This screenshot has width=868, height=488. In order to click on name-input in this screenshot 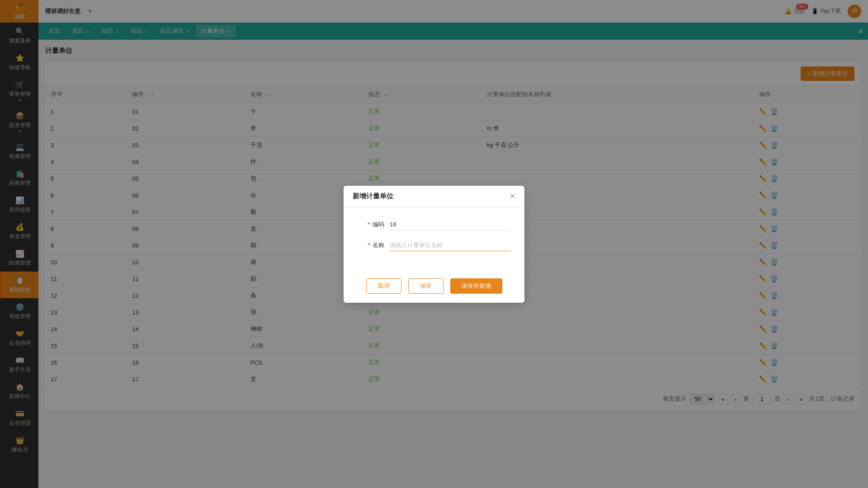, I will do `click(450, 245)`.